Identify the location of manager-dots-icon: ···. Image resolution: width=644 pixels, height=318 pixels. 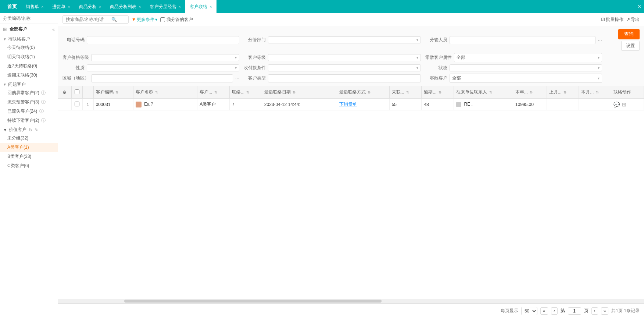
(600, 40).